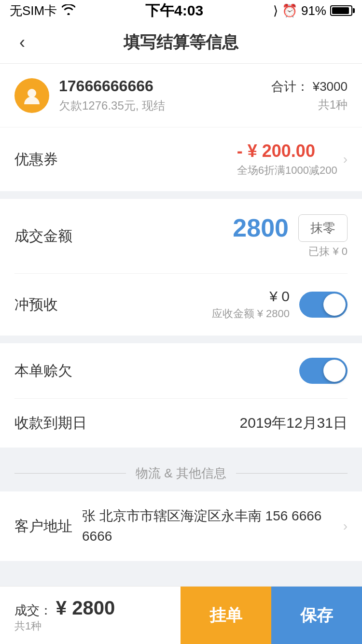 The width and height of the screenshot is (362, 644). What do you see at coordinates (181, 96) in the screenshot?
I see `customer-row: 17666666666 欠款1276.35元, 现结 合计： ¥3000 共1种` at bounding box center [181, 96].